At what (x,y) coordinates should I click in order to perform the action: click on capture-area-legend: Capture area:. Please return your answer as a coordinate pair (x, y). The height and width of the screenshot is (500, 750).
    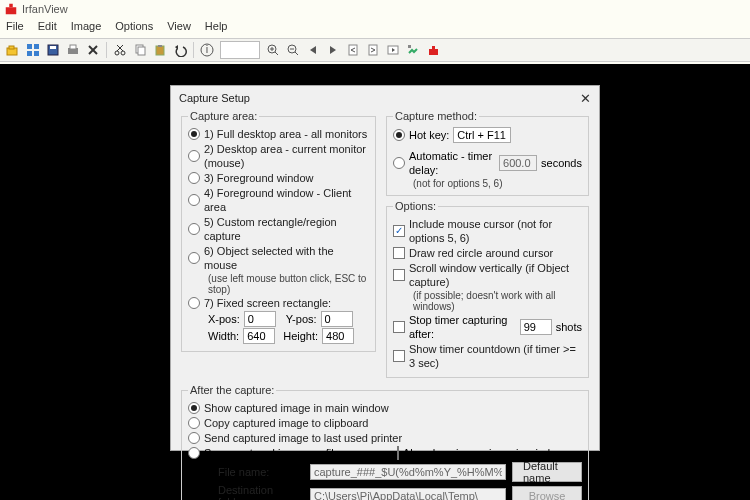
    Looking at the image, I should click on (224, 116).